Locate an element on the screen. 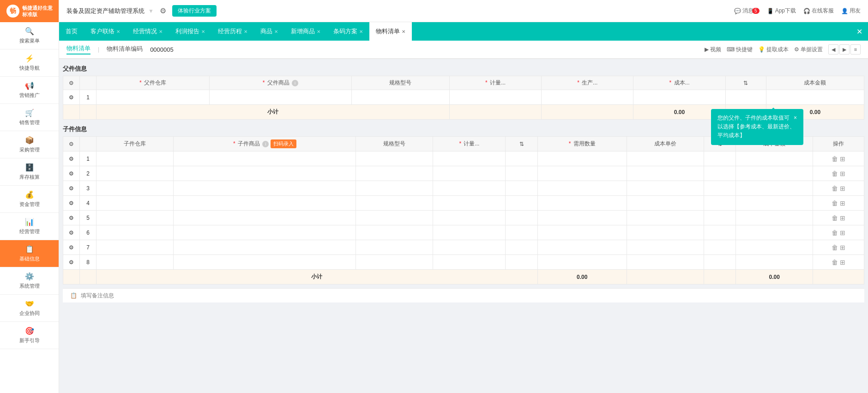 Image resolution: width=868 pixels, height=393 pixels. close-profit-icon: ✕ is located at coordinates (203, 31).